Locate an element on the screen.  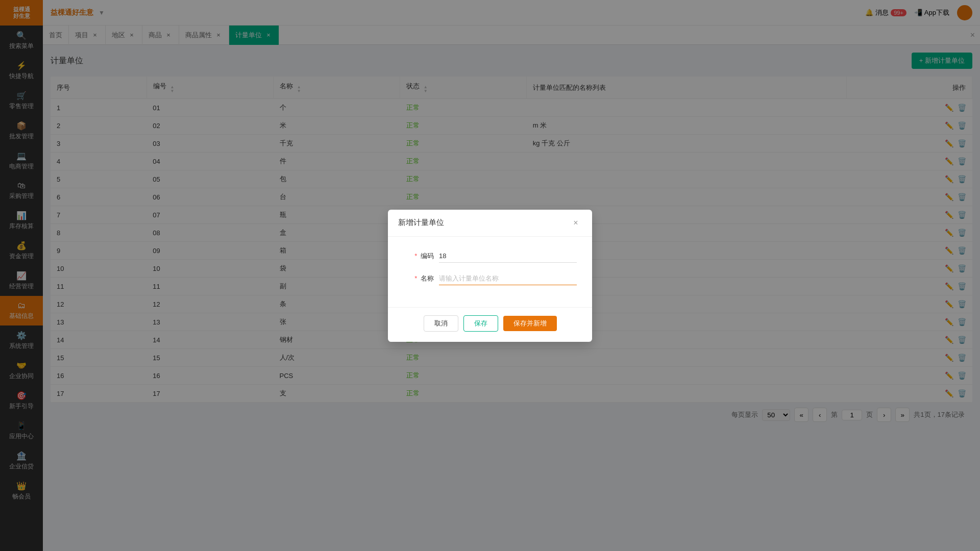
modal-title: 新增计量单位 is located at coordinates (421, 222).